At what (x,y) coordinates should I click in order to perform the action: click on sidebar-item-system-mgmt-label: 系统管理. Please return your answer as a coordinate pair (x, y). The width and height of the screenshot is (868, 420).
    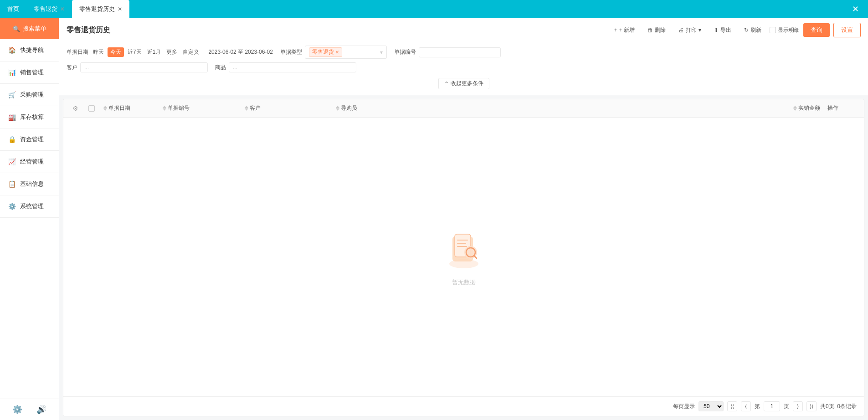
    Looking at the image, I should click on (32, 206).